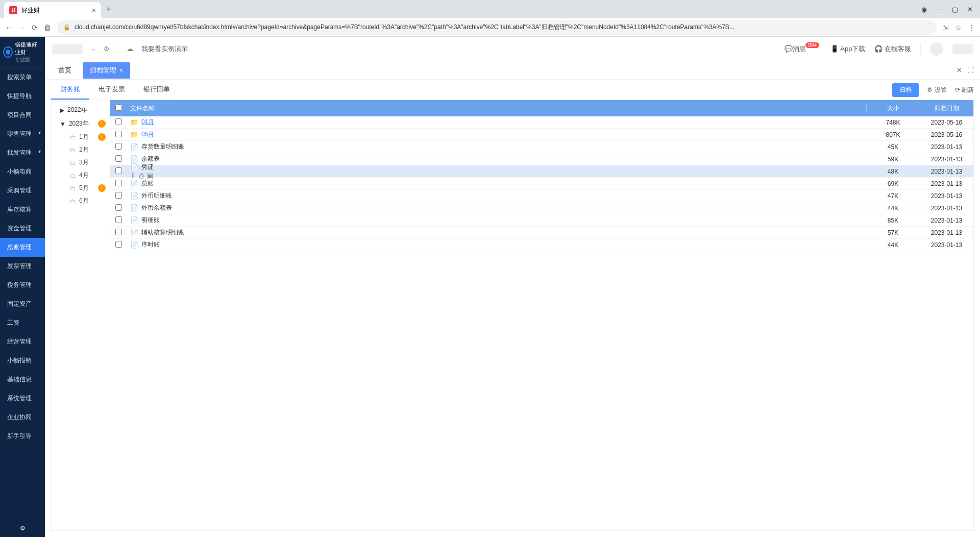 This screenshot has width=980, height=537. What do you see at coordinates (81, 162) in the screenshot?
I see `tree-month: 🗀3月` at bounding box center [81, 162].